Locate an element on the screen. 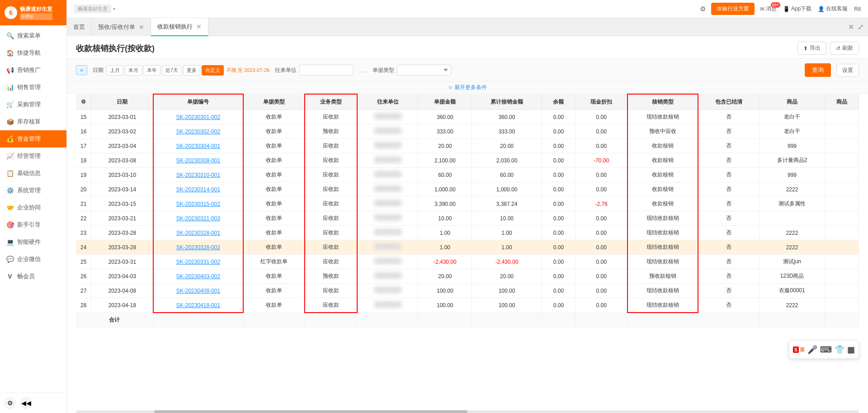 This screenshot has width=868, height=413. expand-conditions-btn: ∨ 展开更多条件 is located at coordinates (467, 88).